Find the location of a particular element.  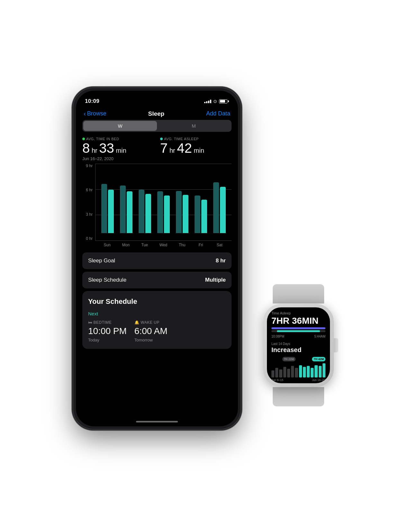

watch-band-bottom is located at coordinates (298, 397).